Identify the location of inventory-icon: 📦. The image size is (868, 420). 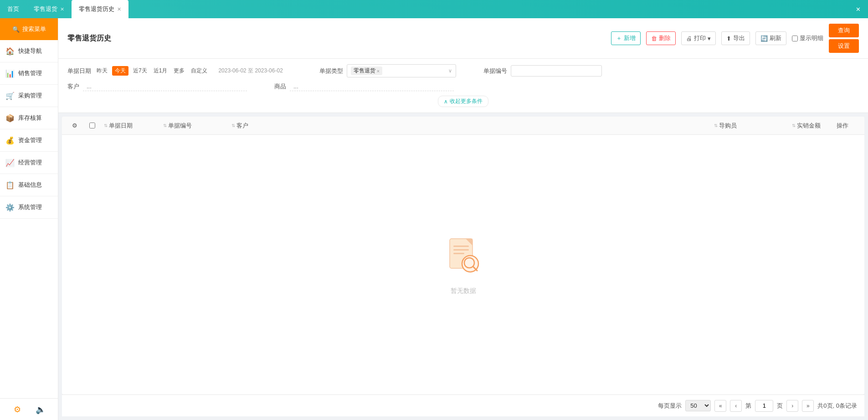
(10, 118).